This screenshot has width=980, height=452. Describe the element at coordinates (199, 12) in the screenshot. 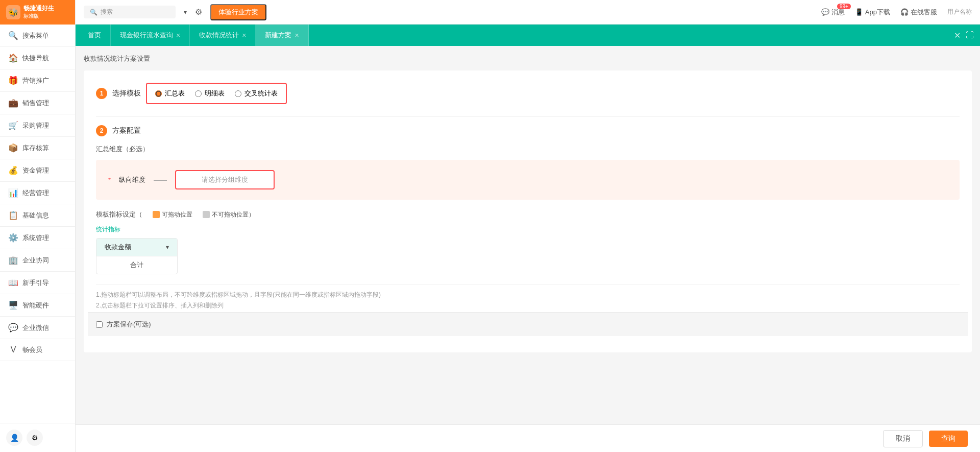

I see `topbar-gear-icon: ⚙` at that location.